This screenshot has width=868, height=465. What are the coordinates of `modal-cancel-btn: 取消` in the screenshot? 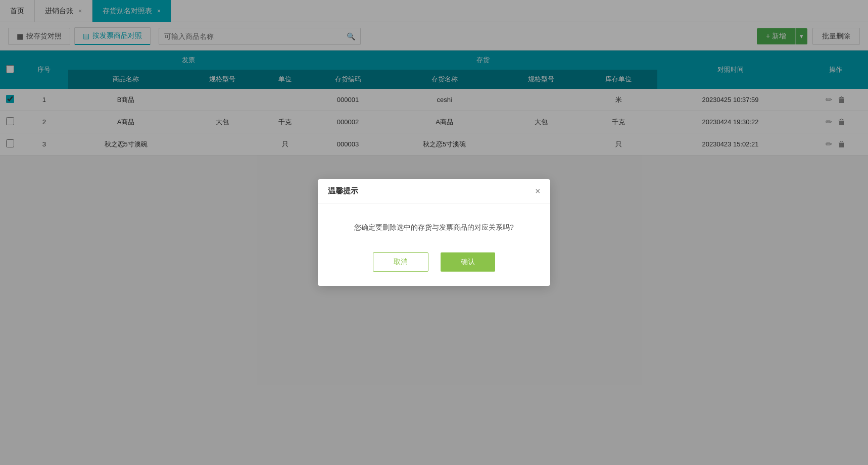 It's located at (401, 262).